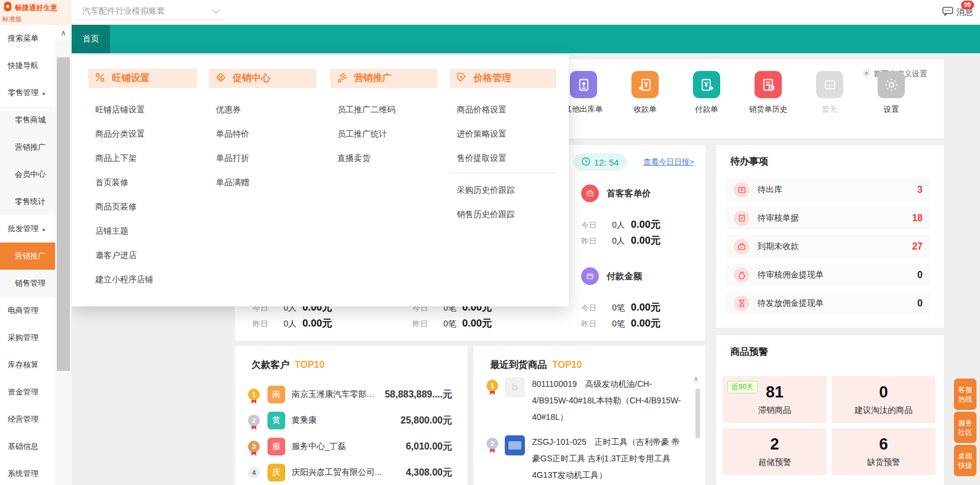  Describe the element at coordinates (669, 162) in the screenshot. I see `daily-report-link: 查看今日日报>` at that location.